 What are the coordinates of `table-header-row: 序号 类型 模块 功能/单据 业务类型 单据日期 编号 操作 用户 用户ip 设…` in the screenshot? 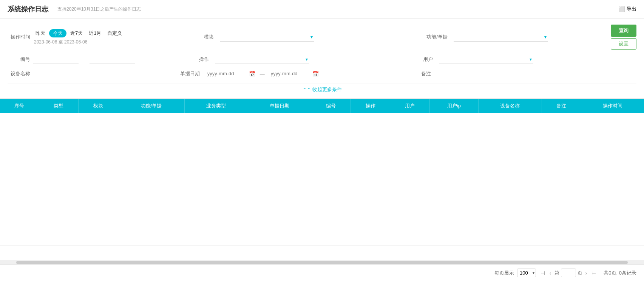 It's located at (322, 106).